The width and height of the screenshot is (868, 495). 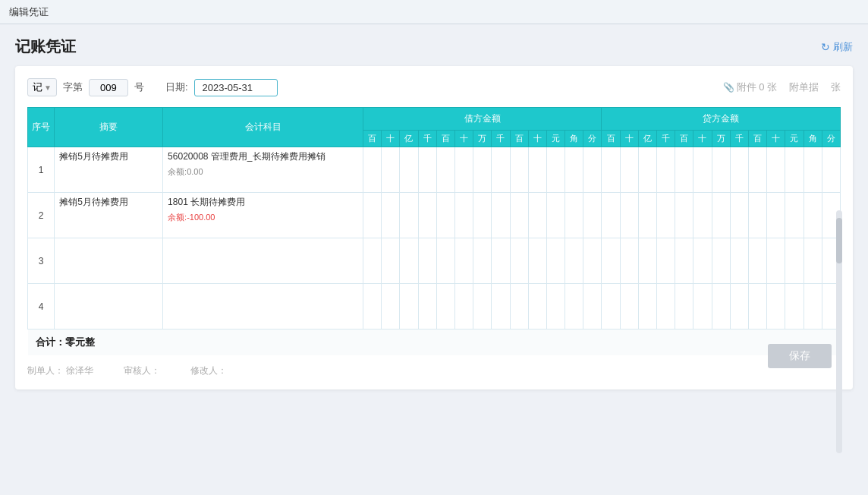 I want to click on date-input, so click(x=236, y=88).